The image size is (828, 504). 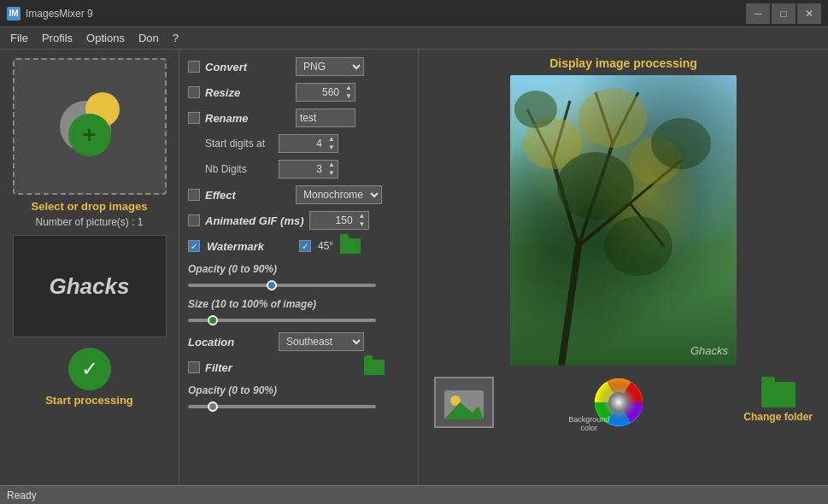 I want to click on location-label: Location, so click(x=231, y=342).